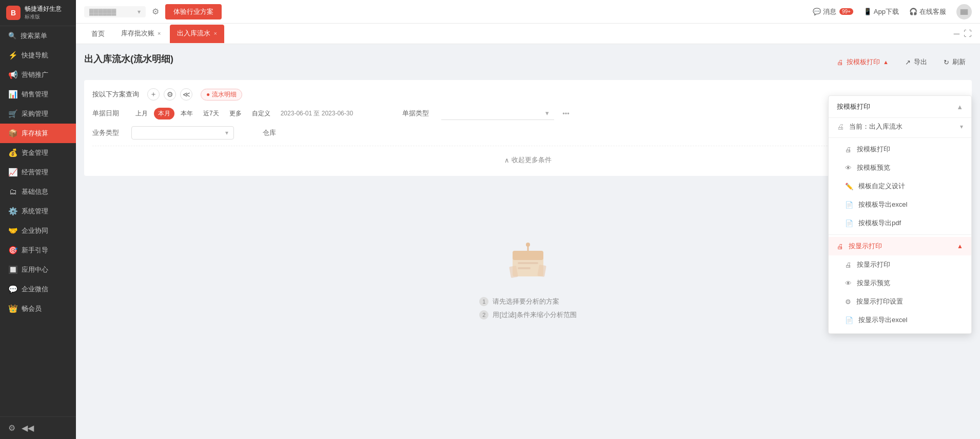 The height and width of the screenshot is (439, 980). Describe the element at coordinates (38, 36) in the screenshot. I see `sidebar-search: 🔍 搜索菜单` at that location.